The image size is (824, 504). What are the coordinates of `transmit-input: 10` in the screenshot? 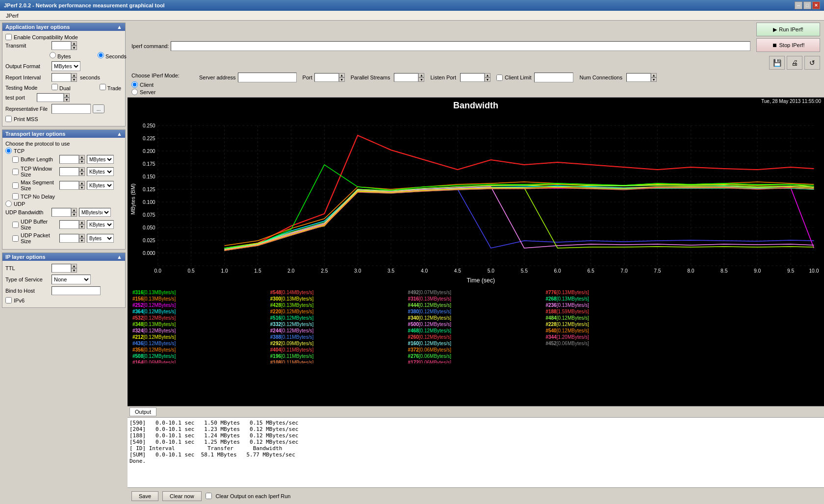 It's located at (61, 46).